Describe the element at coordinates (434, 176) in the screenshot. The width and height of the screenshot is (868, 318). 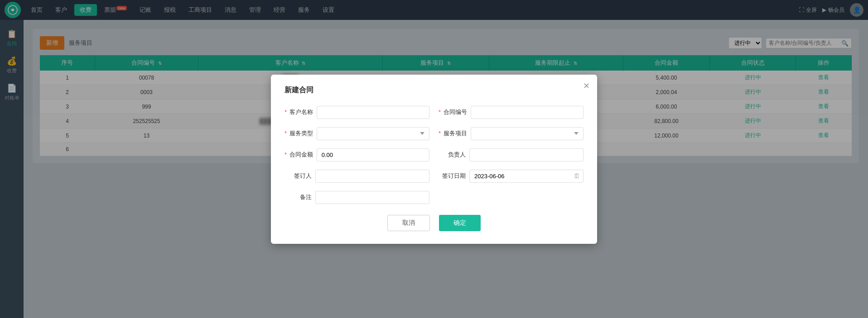
I see `form-row-4: 签订人 签订日期 🗓` at that location.